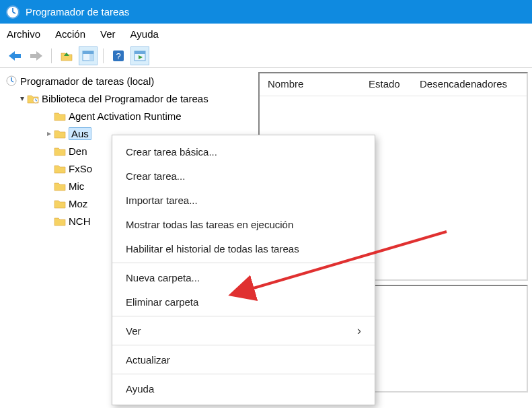 The height and width of the screenshot is (408, 532). I want to click on menu-accion: Acción, so click(70, 34).